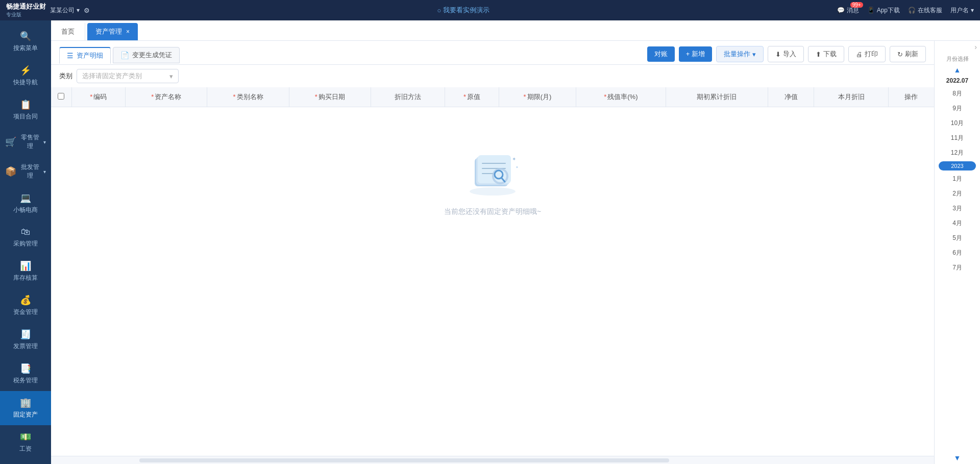 This screenshot has width=980, height=464. What do you see at coordinates (860, 54) in the screenshot?
I see `print-icon: 🖨` at bounding box center [860, 54].